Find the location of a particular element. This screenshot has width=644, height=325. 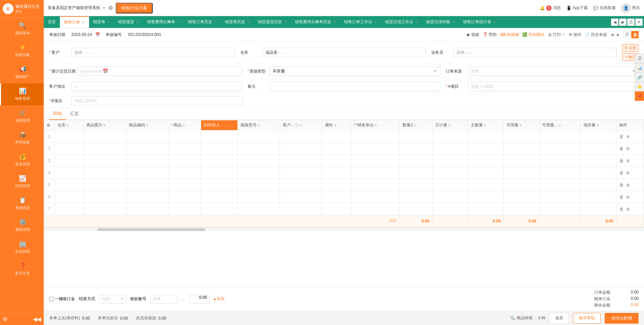

tab-expense-split-history: 销售费用分摊单历史 ✕ is located at coordinates (315, 22).